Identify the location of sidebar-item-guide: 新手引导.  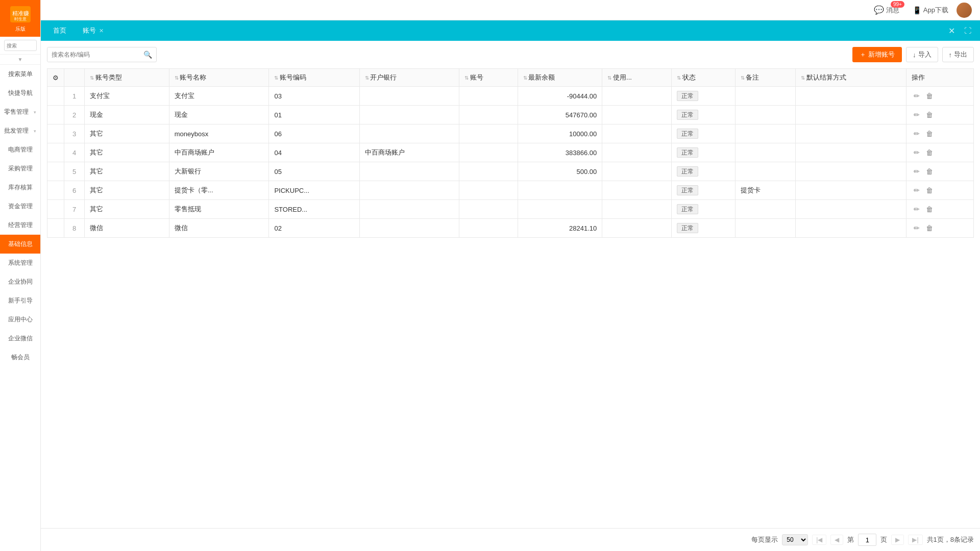
(20, 301).